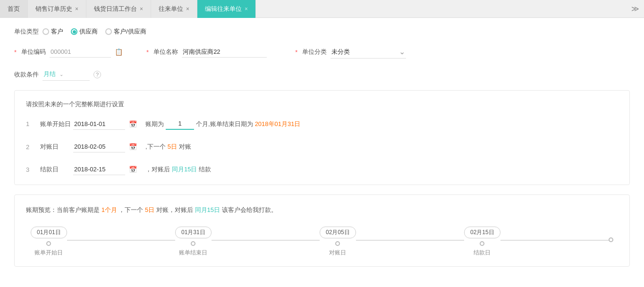 The height and width of the screenshot is (287, 644). I want to click on unit-name-star: *, so click(147, 52).